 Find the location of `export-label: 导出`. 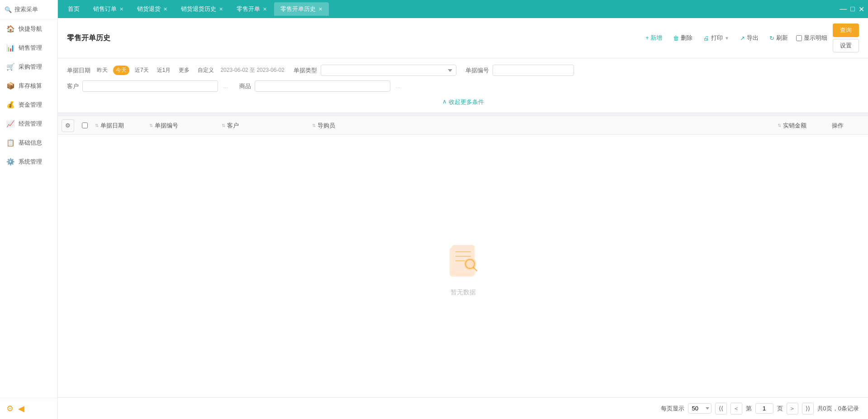

export-label: 导出 is located at coordinates (753, 38).